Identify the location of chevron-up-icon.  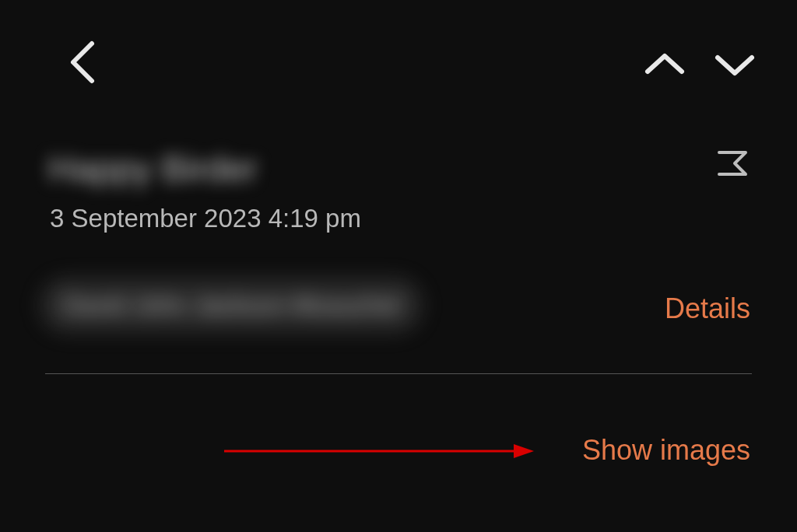
(665, 65).